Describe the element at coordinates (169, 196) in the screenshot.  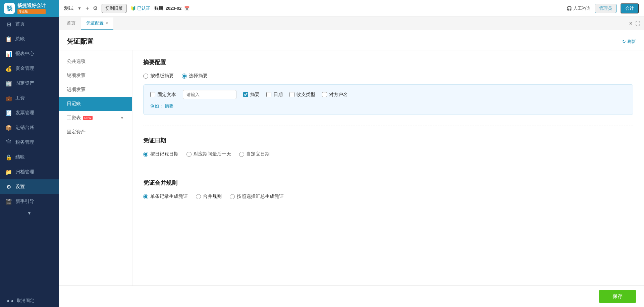
I see `merge-single-label: 单条记录生成凭证` at that location.